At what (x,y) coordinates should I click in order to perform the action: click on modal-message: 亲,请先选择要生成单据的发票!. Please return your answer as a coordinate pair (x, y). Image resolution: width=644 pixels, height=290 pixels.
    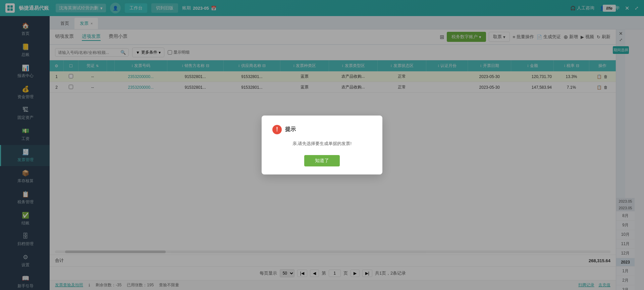
    Looking at the image, I should click on (322, 144).